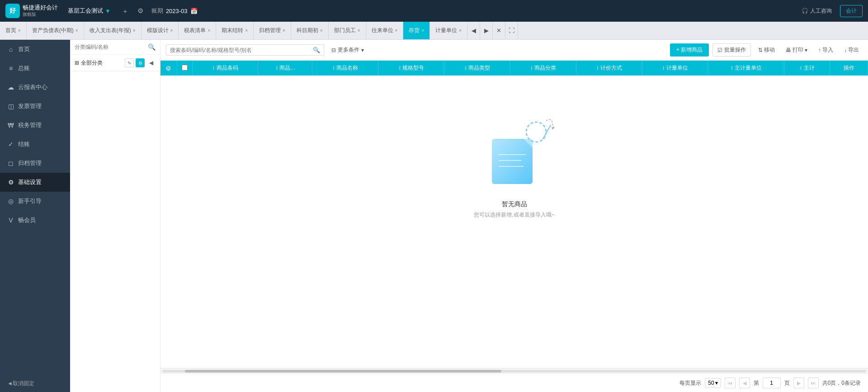  I want to click on tab-tax: 税表清单 ×, so click(197, 31).